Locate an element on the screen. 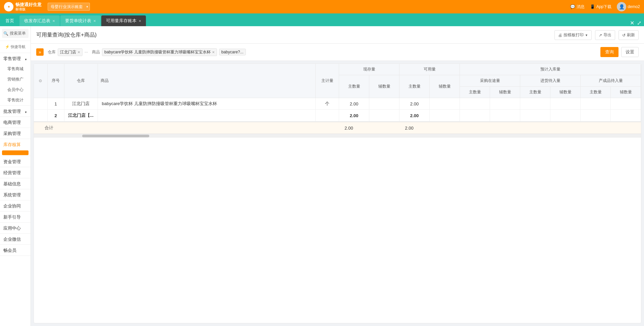 The height and width of the screenshot is (326, 644). template-print-button: 🖨 按模板打印 ▼ is located at coordinates (573, 35).